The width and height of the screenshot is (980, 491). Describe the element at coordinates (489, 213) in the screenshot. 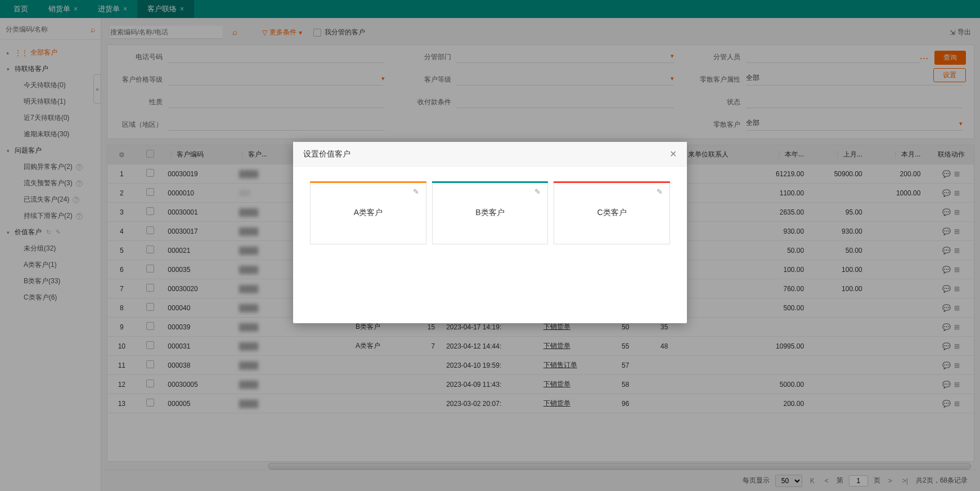

I see `card-b-label: B类客户` at that location.